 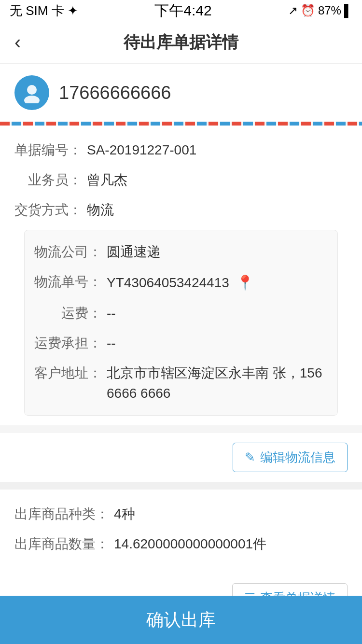 What do you see at coordinates (320, 11) in the screenshot?
I see `status-right: ↗ ⏰ 87% ▌` at bounding box center [320, 11].